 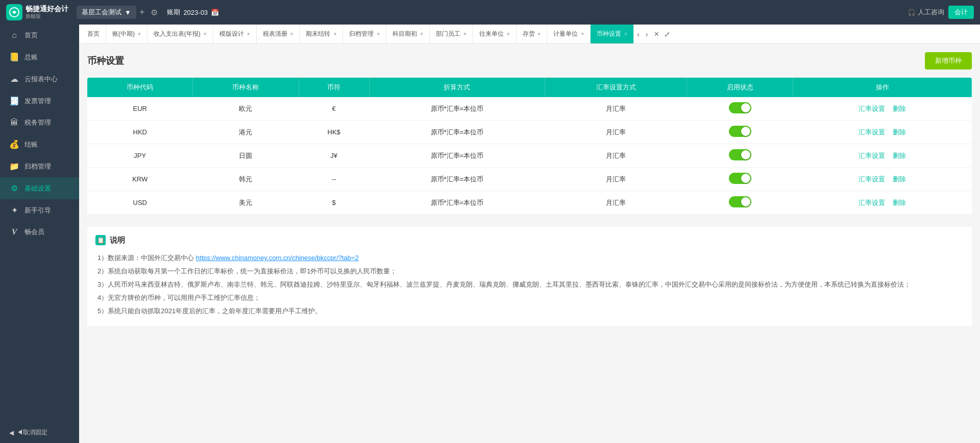 I want to click on tab-label-tax: 税表清册, so click(x=275, y=34).